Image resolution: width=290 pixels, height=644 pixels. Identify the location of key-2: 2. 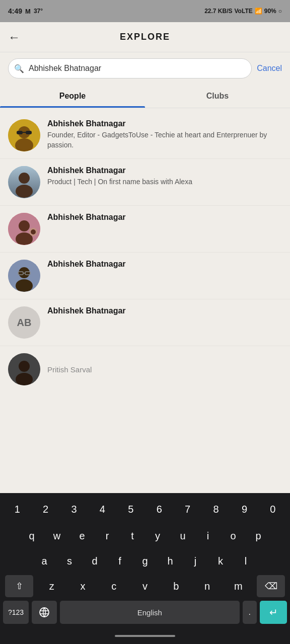
(45, 509).